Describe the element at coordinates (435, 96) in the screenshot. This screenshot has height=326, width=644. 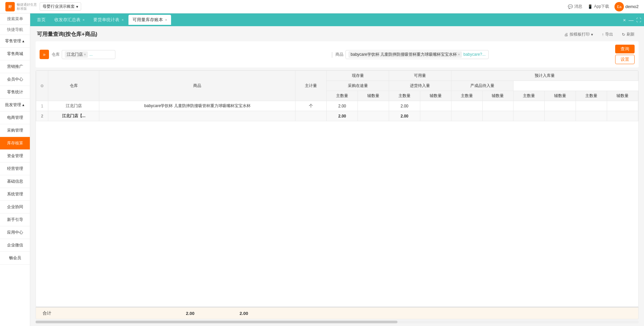
I see `col-avail-sub: 辅数量` at that location.